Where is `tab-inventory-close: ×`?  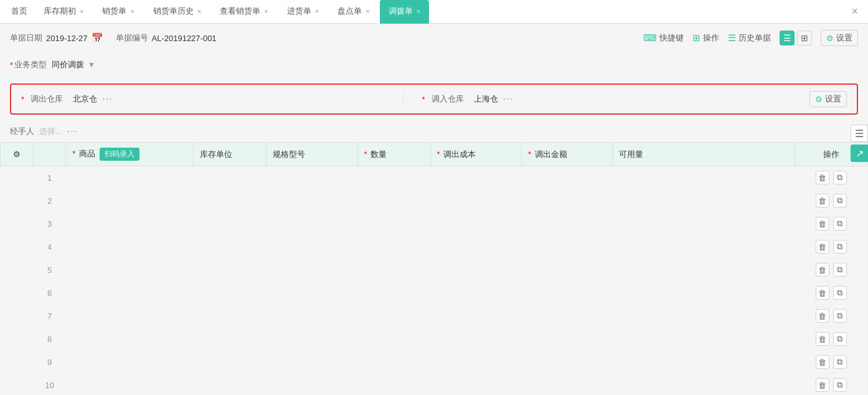
tab-inventory-close: × is located at coordinates (367, 11).